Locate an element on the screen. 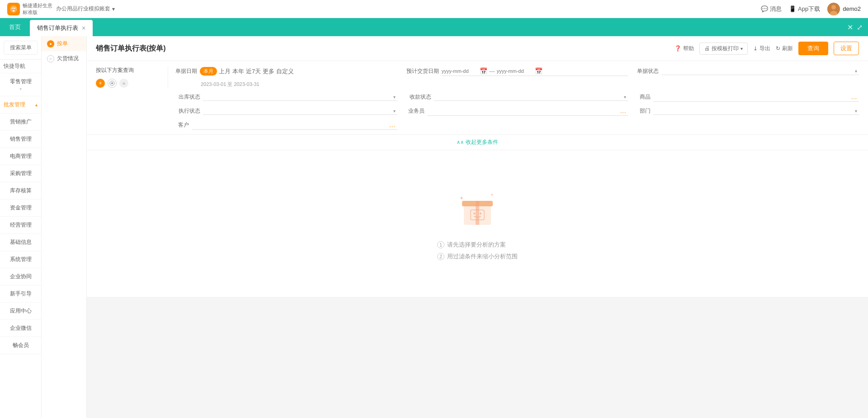  salesperson-more-icon: … is located at coordinates (623, 111).